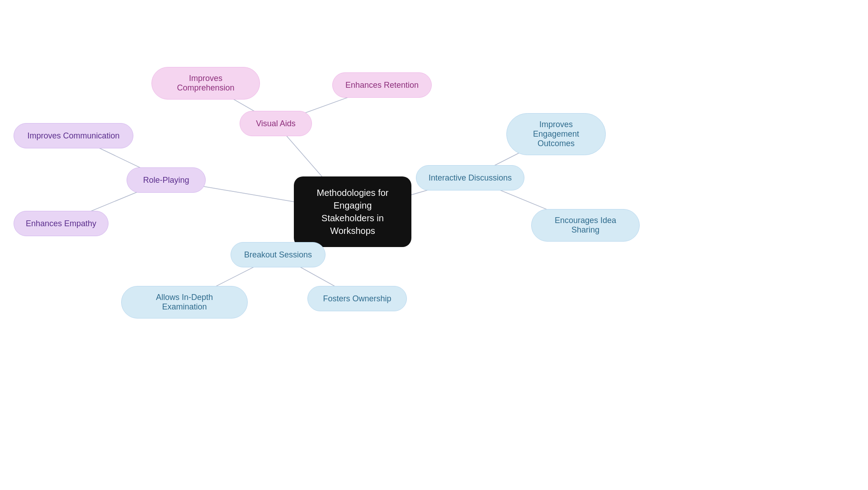  Describe the element at coordinates (382, 85) in the screenshot. I see `enhances-retention-node: Enhances Retention` at that location.